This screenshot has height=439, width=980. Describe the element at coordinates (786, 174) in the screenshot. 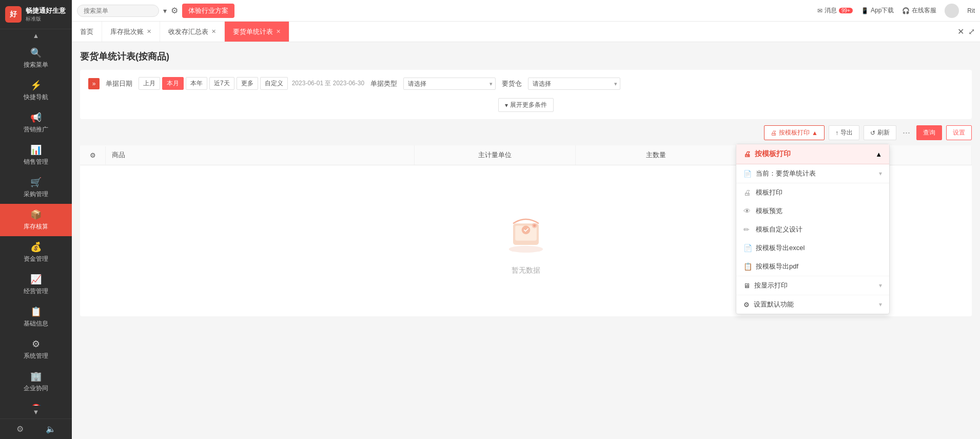

I see `current-template-label: 当前：要货单统计表` at that location.